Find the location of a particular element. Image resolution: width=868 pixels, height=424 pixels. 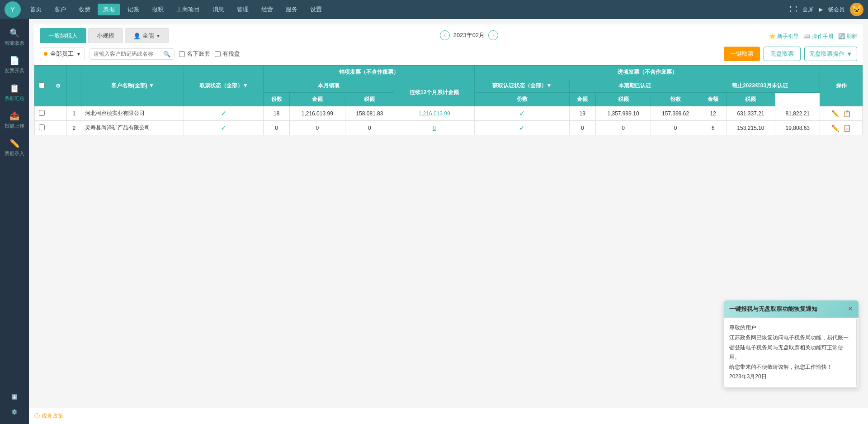

sidebar-item-invoice-summary: 📋 票据汇总 is located at coordinates (14, 92).